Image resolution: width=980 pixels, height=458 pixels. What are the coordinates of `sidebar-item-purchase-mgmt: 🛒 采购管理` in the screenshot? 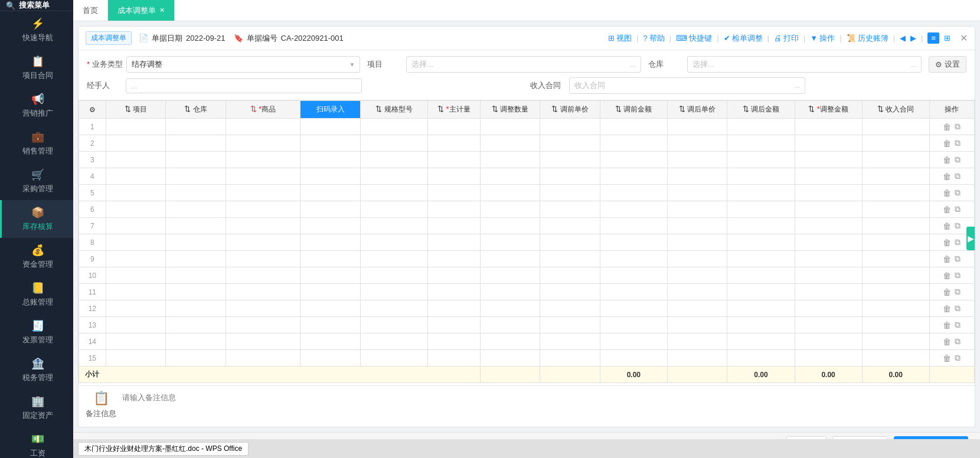 It's located at (37, 181).